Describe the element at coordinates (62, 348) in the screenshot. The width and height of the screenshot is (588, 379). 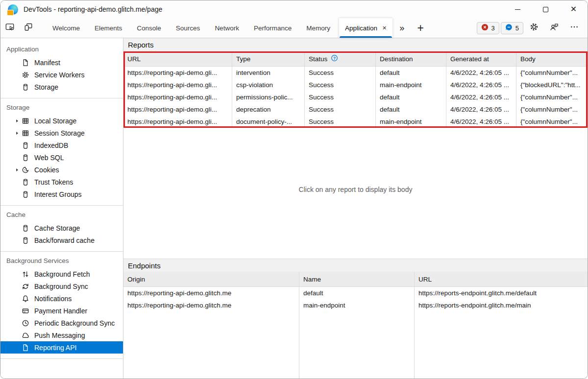
I see `sidebar-item-reporting-api: Reporting API` at that location.